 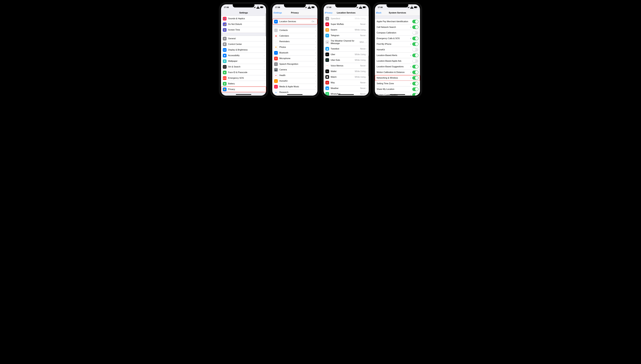 What do you see at coordinates (295, 70) in the screenshot?
I see `settings-row: 📷 Camera ›` at bounding box center [295, 70].